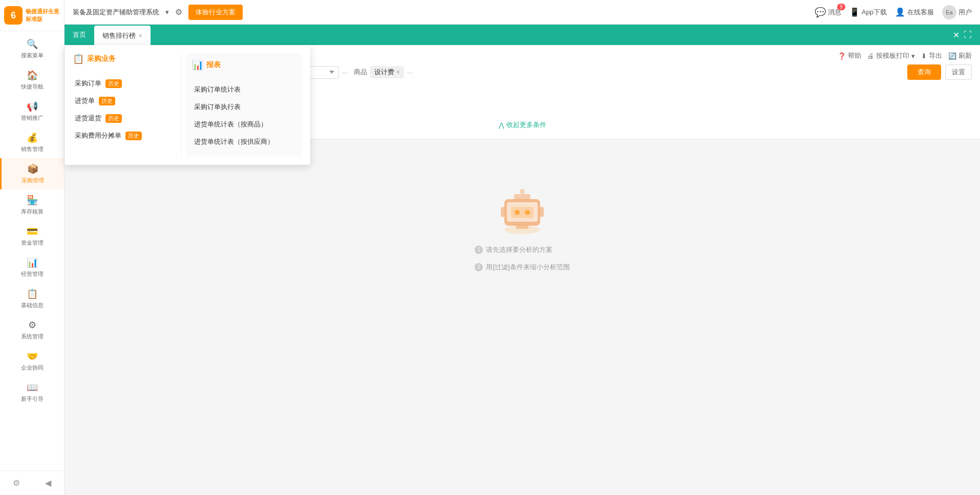  I want to click on finance-icon: 💳, so click(32, 231).